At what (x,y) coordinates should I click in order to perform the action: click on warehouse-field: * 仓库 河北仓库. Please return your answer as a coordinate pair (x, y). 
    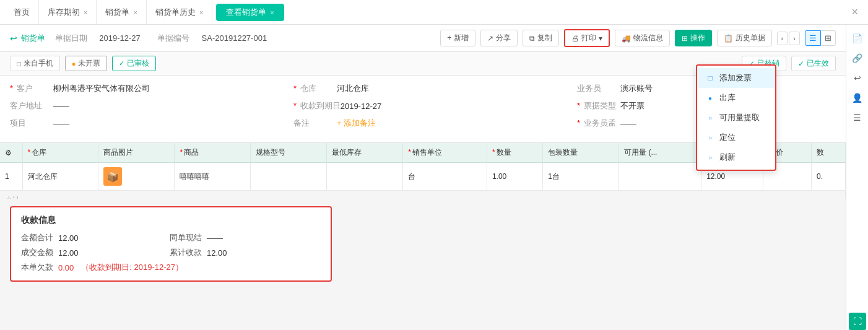
    Looking at the image, I should click on (423, 89).